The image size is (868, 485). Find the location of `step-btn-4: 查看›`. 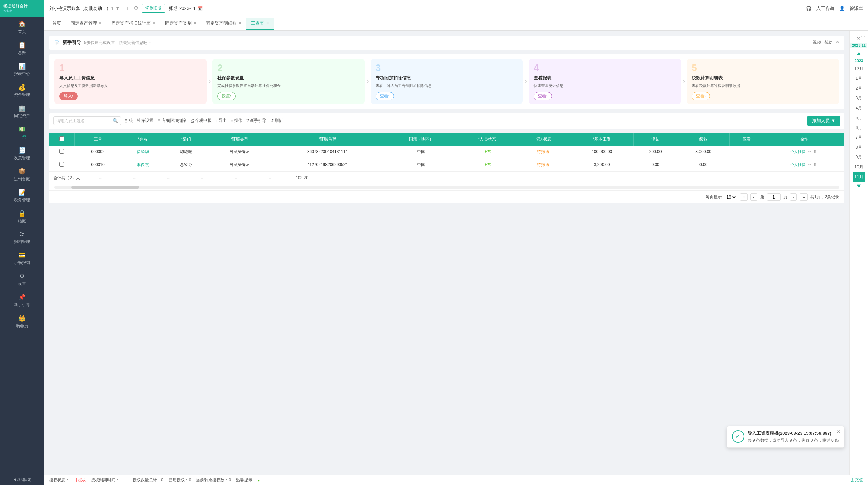

step-btn-4: 查看› is located at coordinates (543, 96).